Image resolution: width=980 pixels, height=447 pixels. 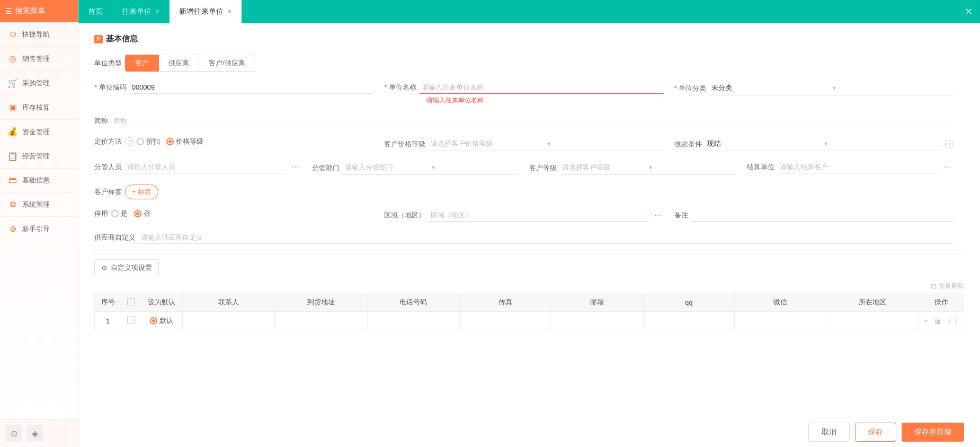 I want to click on custom-settings-button: ⚙ 自定义项设置, so click(x=127, y=268).